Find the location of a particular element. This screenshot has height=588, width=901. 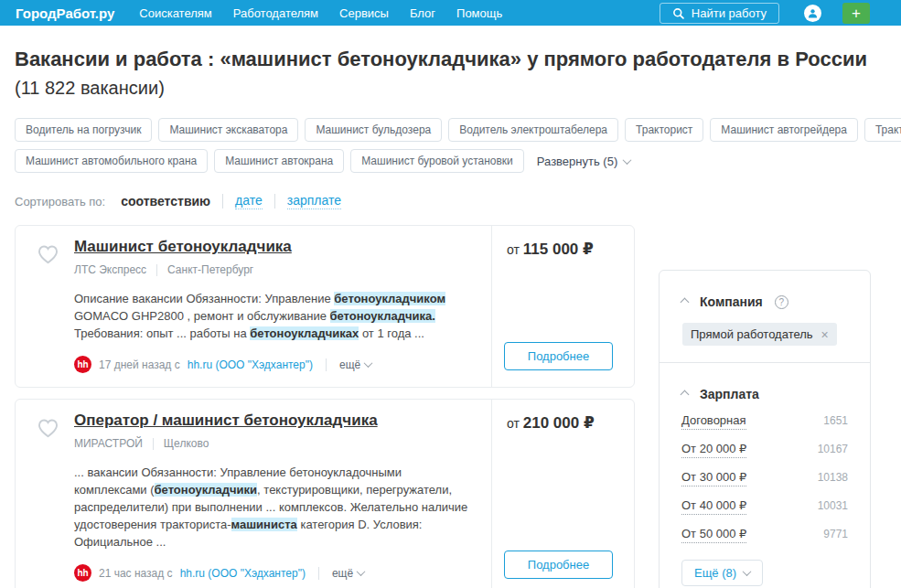

salary-filter-count: 1651 is located at coordinates (836, 421).